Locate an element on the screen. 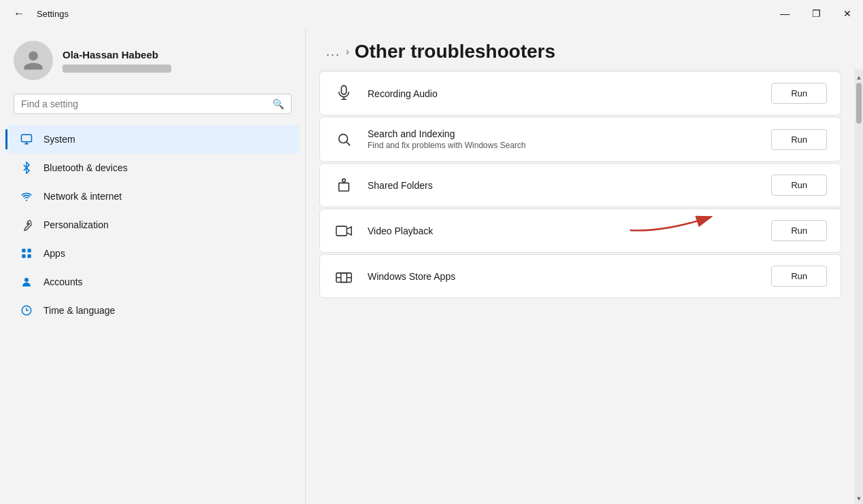 This screenshot has width=863, height=504. bluetooth-icon is located at coordinates (27, 168).